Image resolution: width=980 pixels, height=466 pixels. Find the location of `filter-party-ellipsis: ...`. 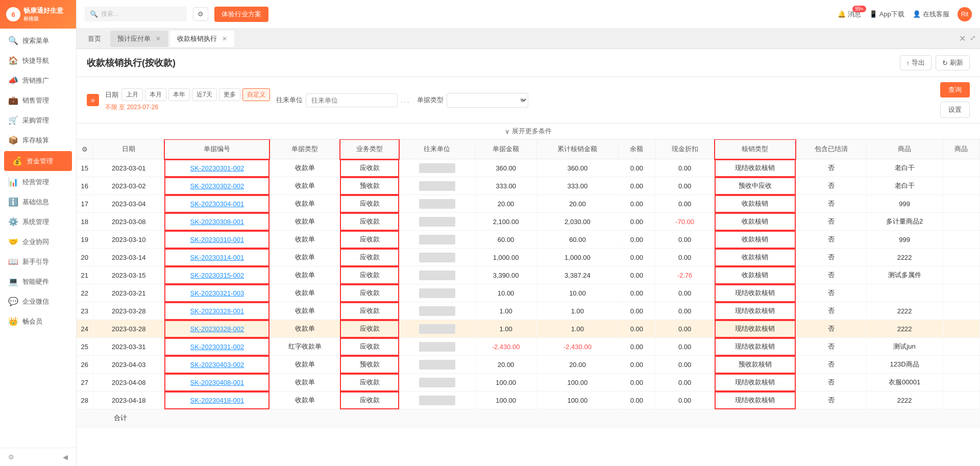

filter-party-ellipsis: ... is located at coordinates (406, 100).